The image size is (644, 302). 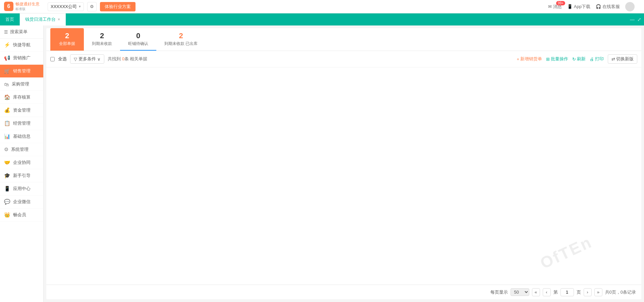 What do you see at coordinates (599, 59) in the screenshot?
I see `print-label: 打印` at bounding box center [599, 59].